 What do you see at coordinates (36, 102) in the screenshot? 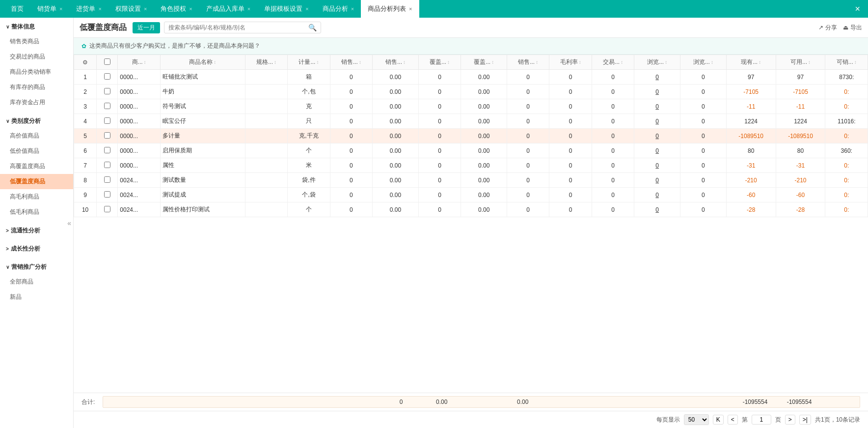
I see `sidebar-item-stock-capital: 库存资金占用` at bounding box center [36, 102].